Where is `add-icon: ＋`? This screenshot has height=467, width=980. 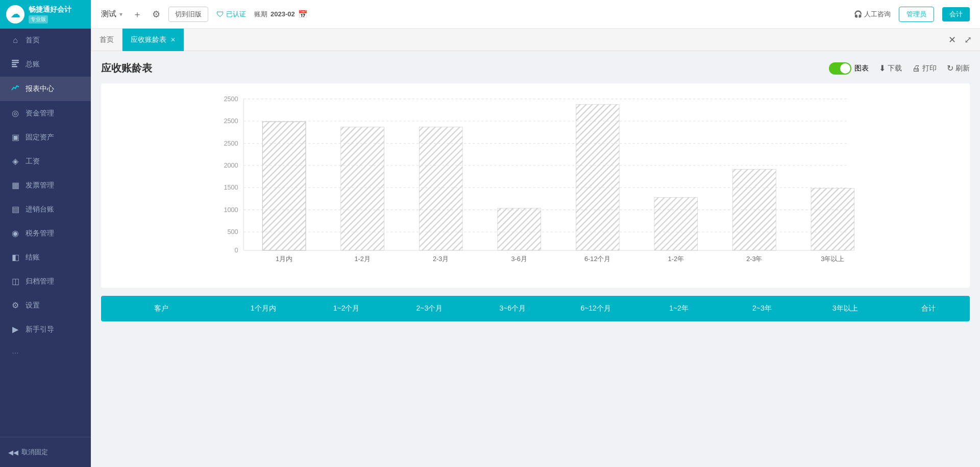
add-icon: ＋ is located at coordinates (137, 14).